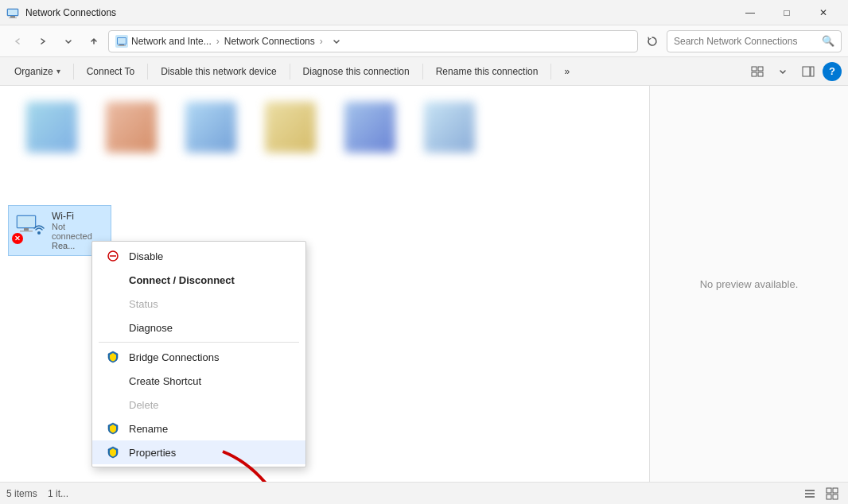 This screenshot has height=504, width=848. What do you see at coordinates (424, 41) in the screenshot?
I see `address-bar: Network and Inte... › Network Connection…` at bounding box center [424, 41].